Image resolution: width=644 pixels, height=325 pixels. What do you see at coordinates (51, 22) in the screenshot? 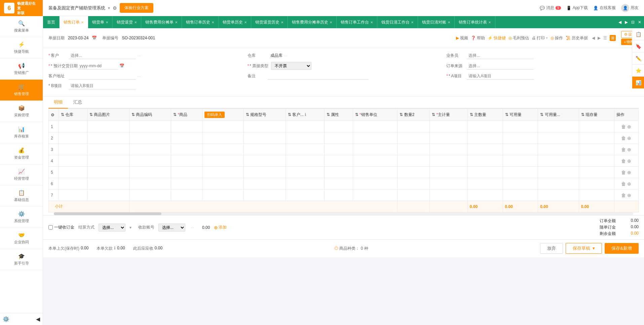
I see `tab-home: 首页` at bounding box center [51, 22].